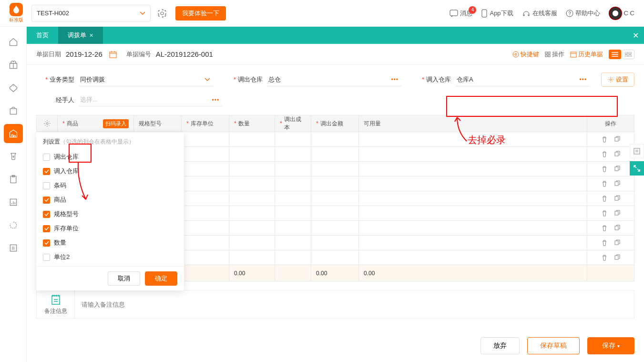 The width and height of the screenshot is (644, 362). Describe the element at coordinates (110, 228) in the screenshot. I see `colset-item: 库存单位` at that location.